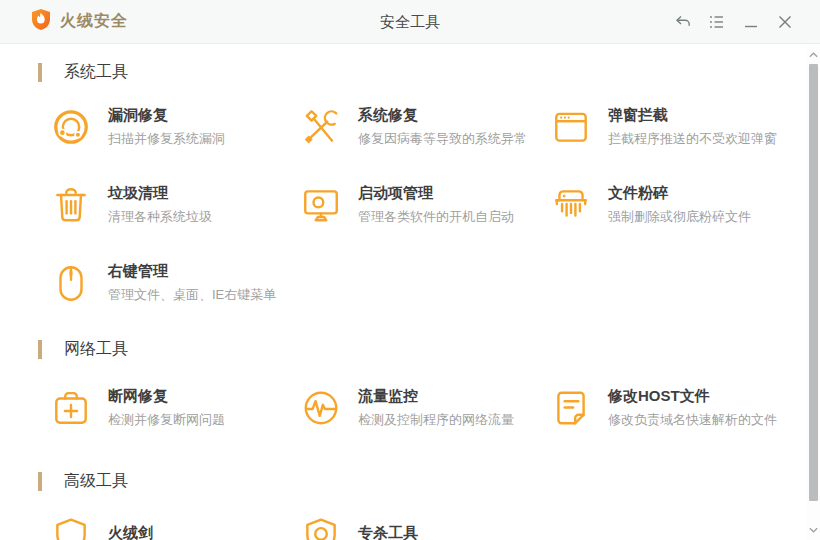 The height and width of the screenshot is (540, 820). Describe the element at coordinates (436, 194) in the screenshot. I see `tool-name: 启动项管理` at that location.